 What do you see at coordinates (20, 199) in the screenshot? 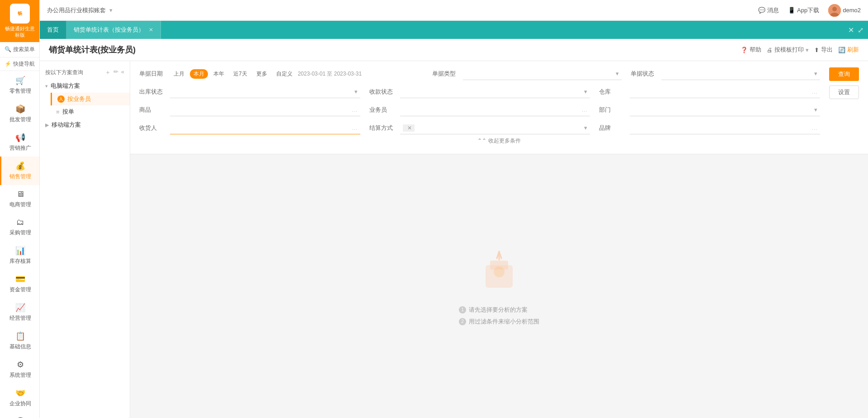
I see `sidebar-item-ecommerce: 🖥 电商管理` at bounding box center [20, 199].